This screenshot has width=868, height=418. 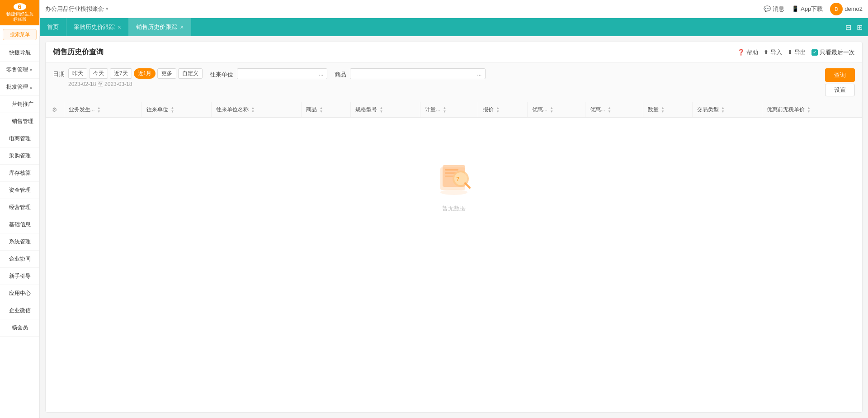 I want to click on empty-illustration: ?, so click(x=454, y=176).